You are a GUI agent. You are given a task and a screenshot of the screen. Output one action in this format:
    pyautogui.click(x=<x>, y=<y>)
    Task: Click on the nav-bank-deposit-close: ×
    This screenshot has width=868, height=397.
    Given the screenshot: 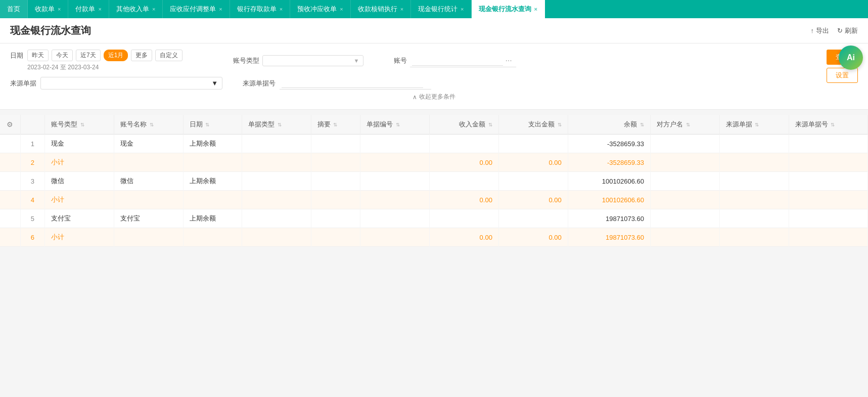 What is the action you would take?
    pyautogui.click(x=281, y=9)
    